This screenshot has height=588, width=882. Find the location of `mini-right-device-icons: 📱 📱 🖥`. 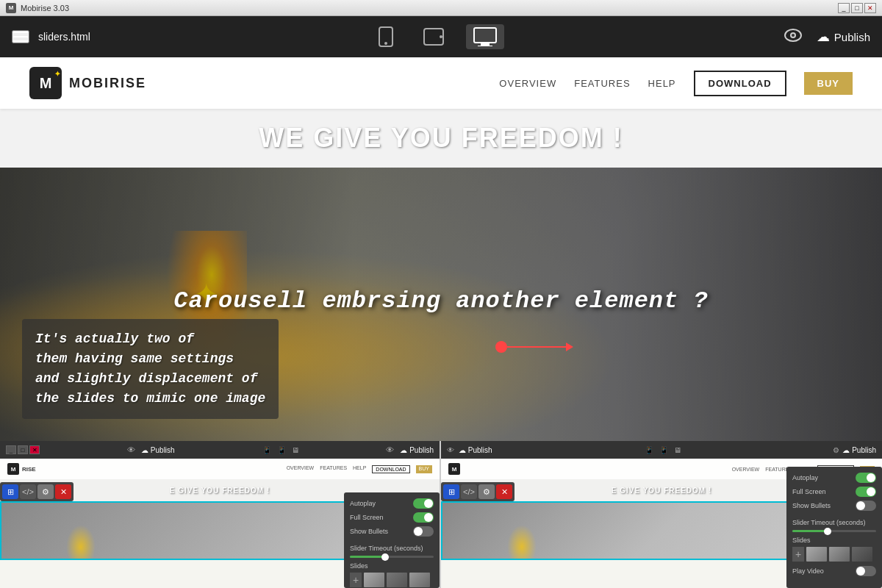

mini-right-device-icons: 📱 📱 🖥 is located at coordinates (663, 450).